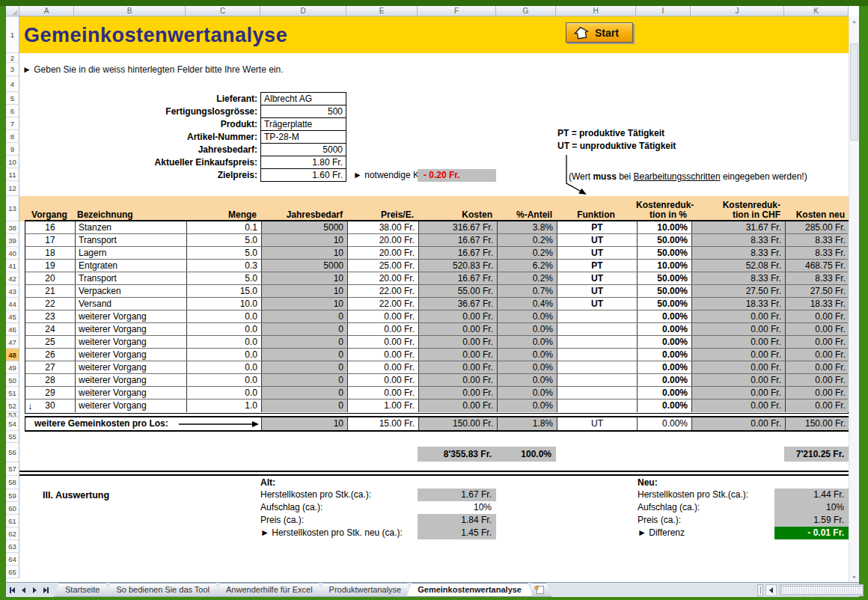  Describe the element at coordinates (50, 394) in the screenshot. I see `cell-vorgang: 29` at that location.